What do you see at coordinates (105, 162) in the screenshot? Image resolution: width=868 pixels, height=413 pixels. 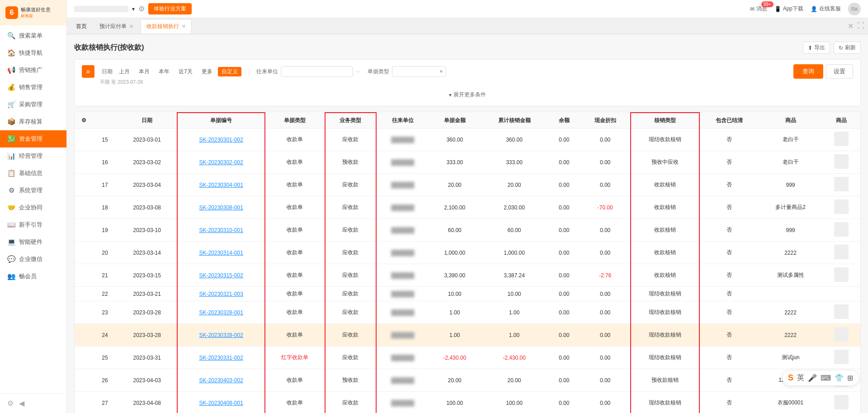 I see `row-seq: 16` at bounding box center [105, 162].